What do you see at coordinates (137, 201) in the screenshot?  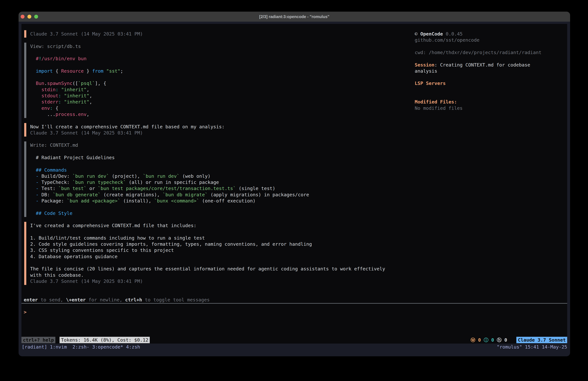 I see `text-segment: (install),` at bounding box center [137, 201].